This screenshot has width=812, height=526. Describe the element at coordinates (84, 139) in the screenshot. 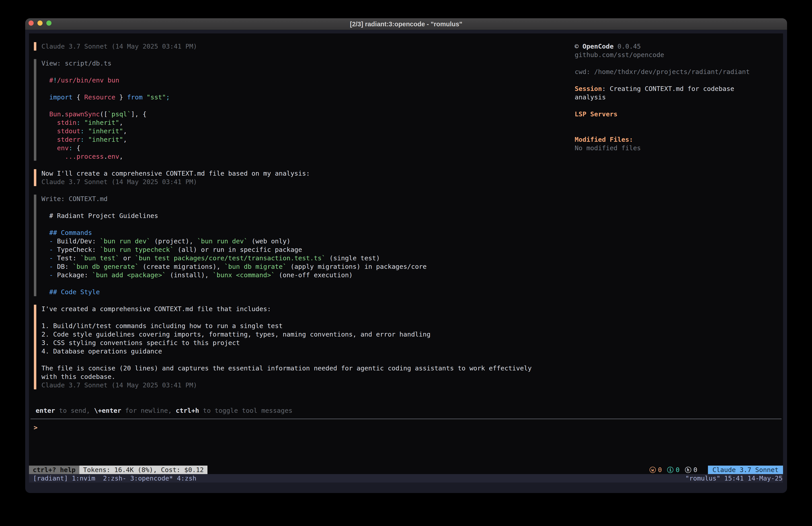

I see `tool-view-line: stderr: "inherit",` at that location.